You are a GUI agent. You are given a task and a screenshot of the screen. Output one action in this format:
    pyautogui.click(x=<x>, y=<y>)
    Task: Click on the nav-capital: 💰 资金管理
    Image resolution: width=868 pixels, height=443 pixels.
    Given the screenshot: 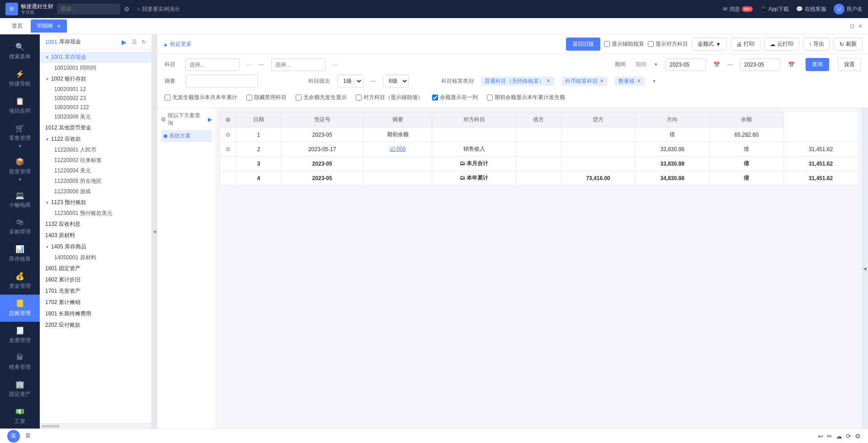 What is the action you would take?
    pyautogui.click(x=20, y=281)
    